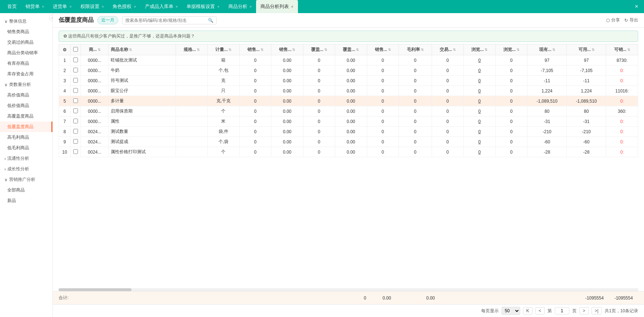 The width and height of the screenshot is (644, 317). I want to click on sales-qty-column-header: 销售...⇅, so click(255, 50).